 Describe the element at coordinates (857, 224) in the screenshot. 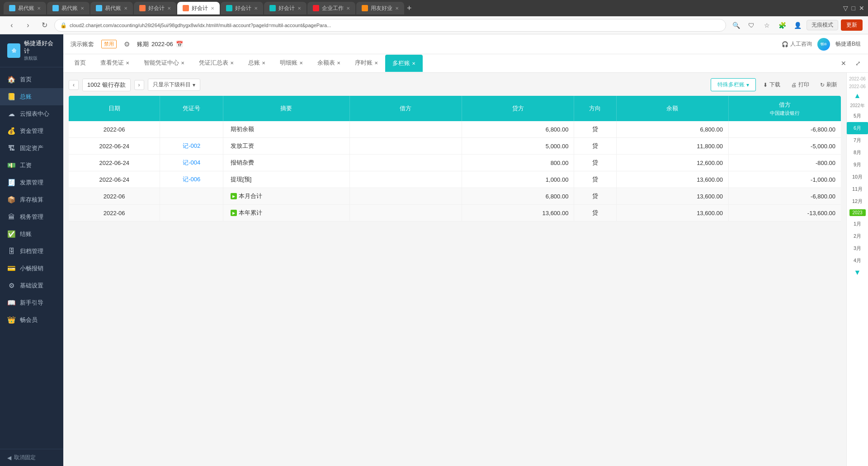

I see `cal-month-1: 1月` at that location.